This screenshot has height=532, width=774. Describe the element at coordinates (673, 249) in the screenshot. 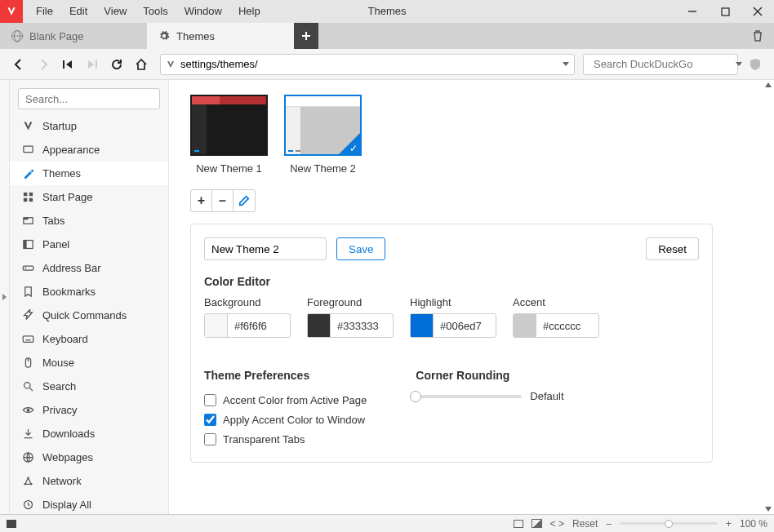

I see `reset-button: Reset` at that location.